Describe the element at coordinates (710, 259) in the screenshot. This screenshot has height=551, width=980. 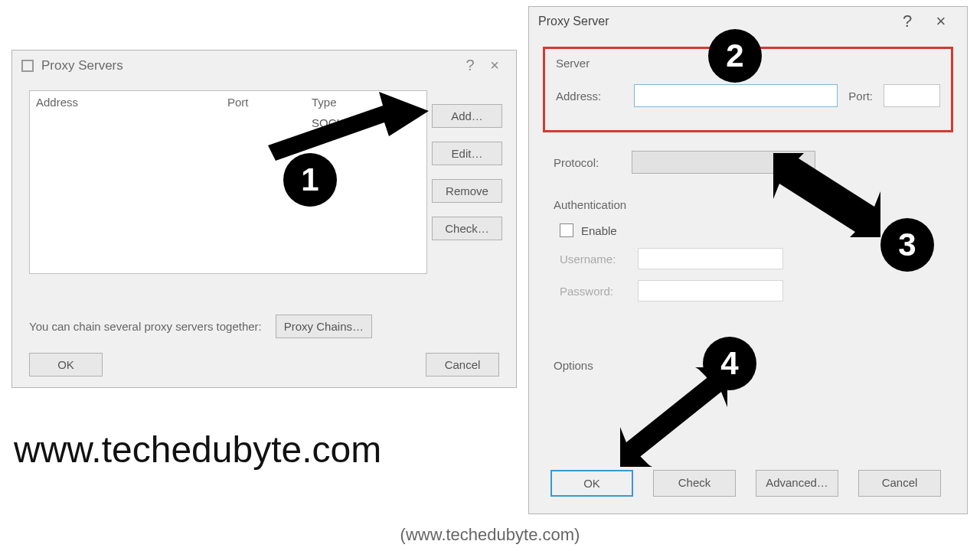
I see `username-input` at that location.